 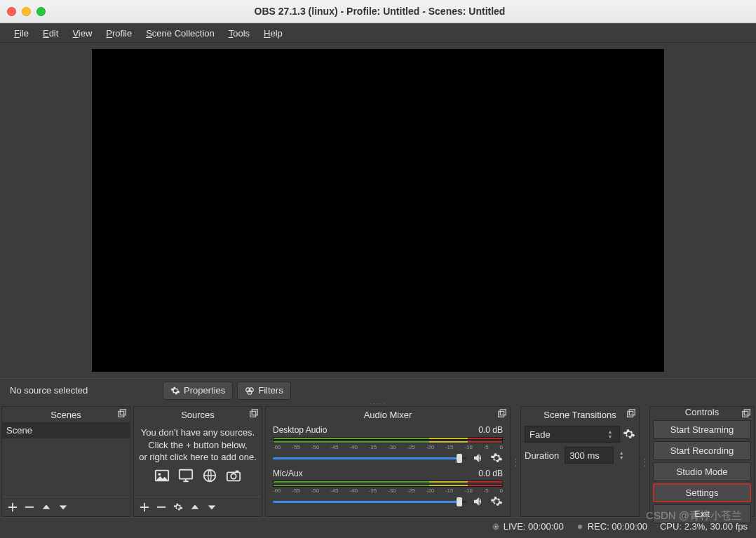 What do you see at coordinates (66, 415) in the screenshot?
I see `scenes-header: Scenes` at bounding box center [66, 415].